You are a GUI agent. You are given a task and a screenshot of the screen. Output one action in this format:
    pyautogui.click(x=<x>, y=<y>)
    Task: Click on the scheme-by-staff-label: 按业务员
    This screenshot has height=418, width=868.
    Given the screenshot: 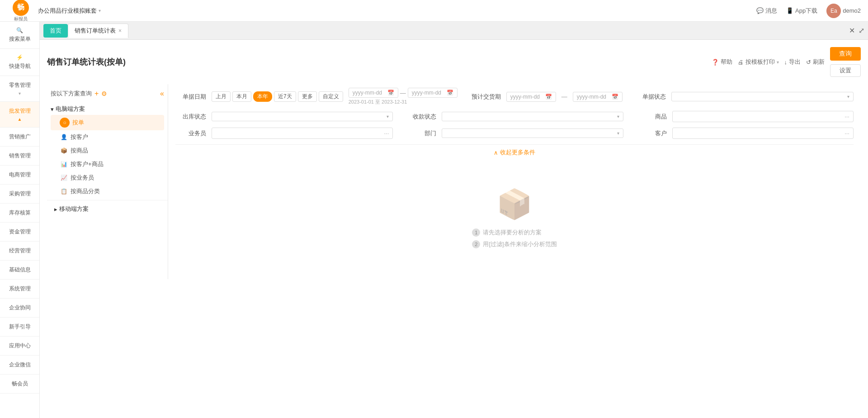 What is the action you would take?
    pyautogui.click(x=82, y=178)
    